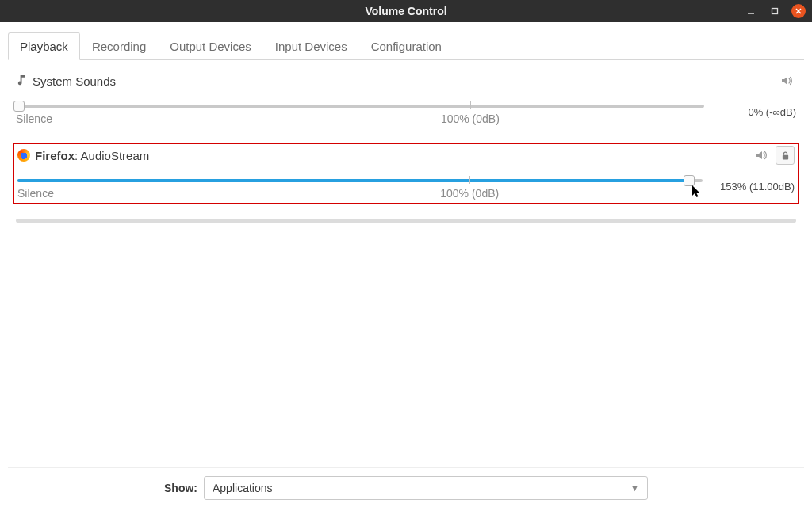 This screenshot has width=812, height=511. What do you see at coordinates (634, 488) in the screenshot?
I see `chevron-down-icon: ▼` at bounding box center [634, 488].